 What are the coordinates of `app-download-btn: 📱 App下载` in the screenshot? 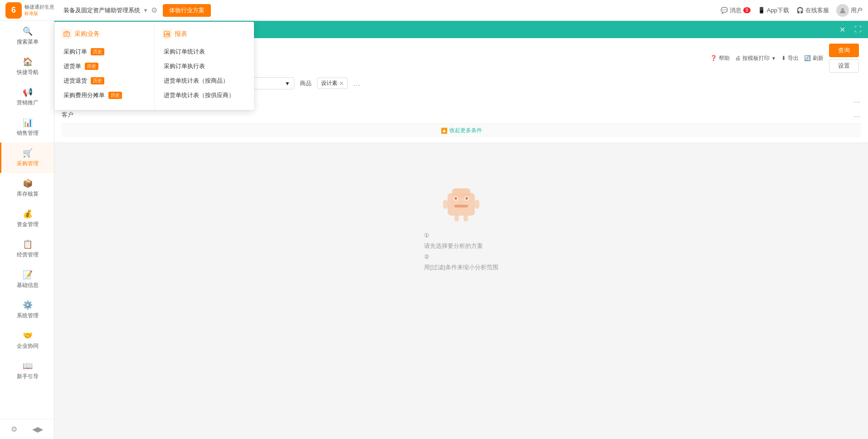 It's located at (774, 10).